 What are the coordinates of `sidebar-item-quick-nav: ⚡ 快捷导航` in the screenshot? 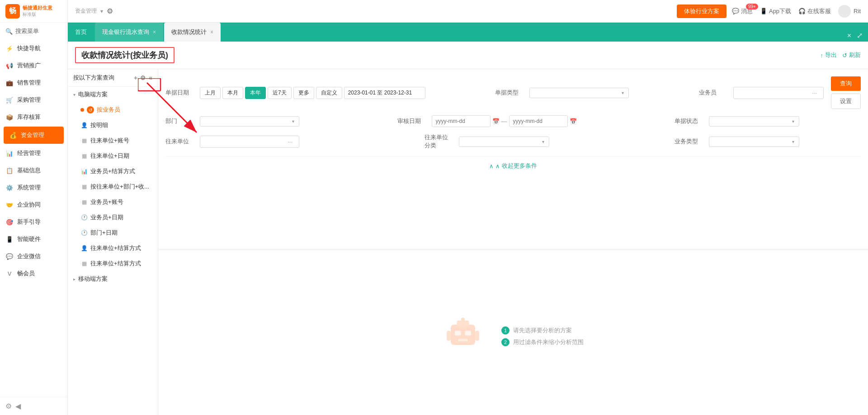 It's located at (33, 48).